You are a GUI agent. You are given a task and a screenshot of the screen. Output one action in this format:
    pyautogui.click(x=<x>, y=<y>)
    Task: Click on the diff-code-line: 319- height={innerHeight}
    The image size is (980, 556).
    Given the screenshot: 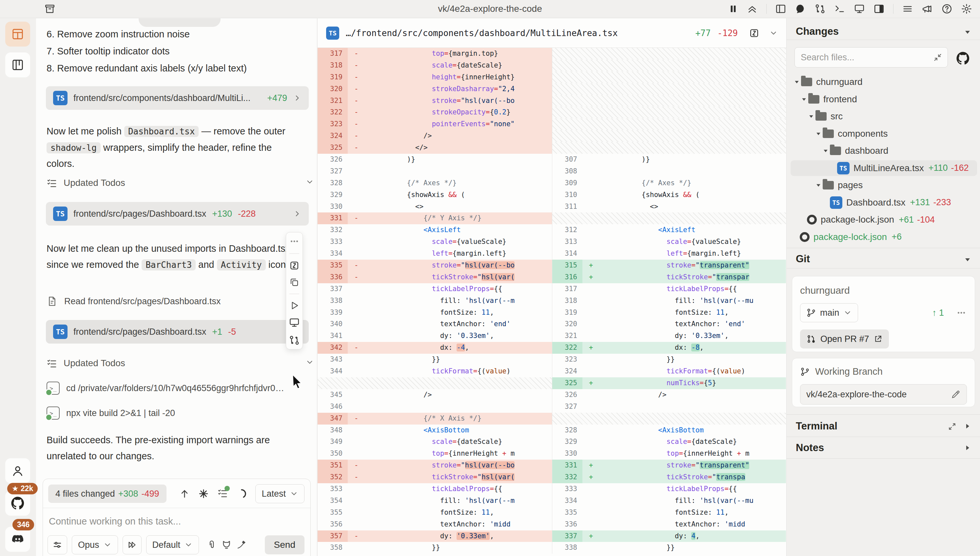 What is the action you would take?
    pyautogui.click(x=435, y=77)
    